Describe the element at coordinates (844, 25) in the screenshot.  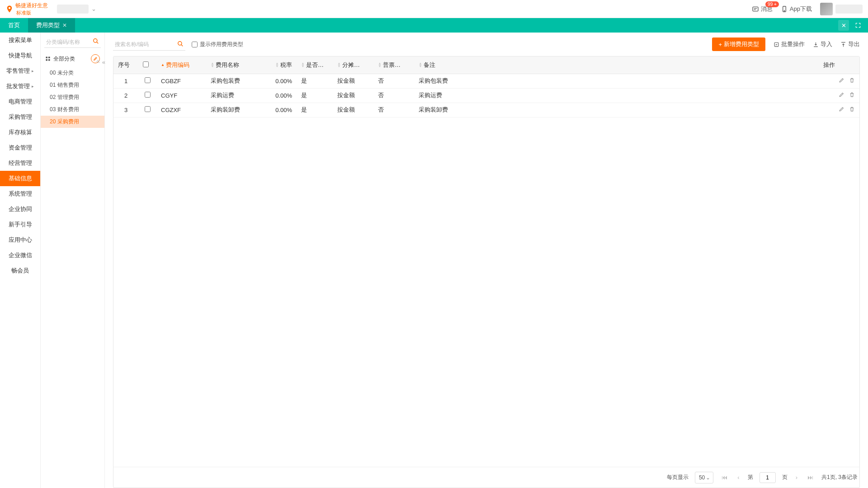
I see `tab-close-all-button: ✕` at that location.